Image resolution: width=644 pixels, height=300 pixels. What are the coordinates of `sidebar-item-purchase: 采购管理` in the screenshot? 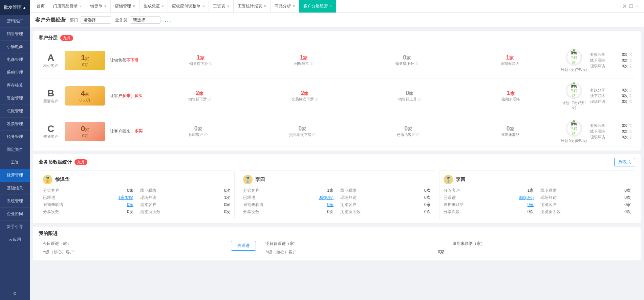 It's located at (15, 73).